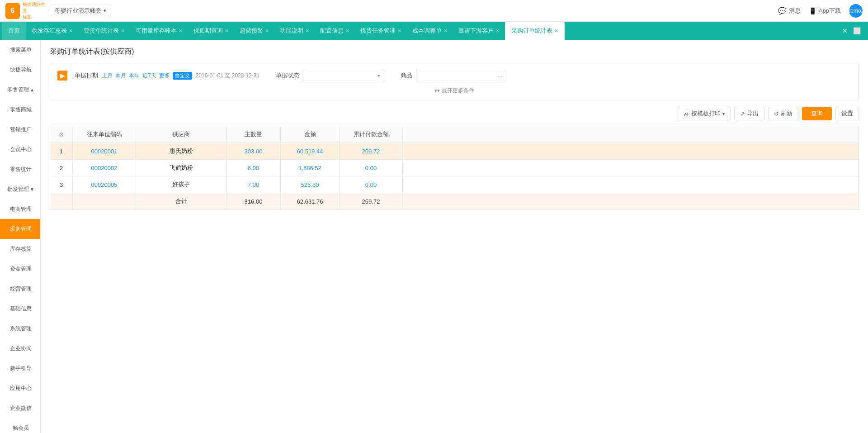  I want to click on sidebar-item-basic: 基础信息, so click(20, 309).